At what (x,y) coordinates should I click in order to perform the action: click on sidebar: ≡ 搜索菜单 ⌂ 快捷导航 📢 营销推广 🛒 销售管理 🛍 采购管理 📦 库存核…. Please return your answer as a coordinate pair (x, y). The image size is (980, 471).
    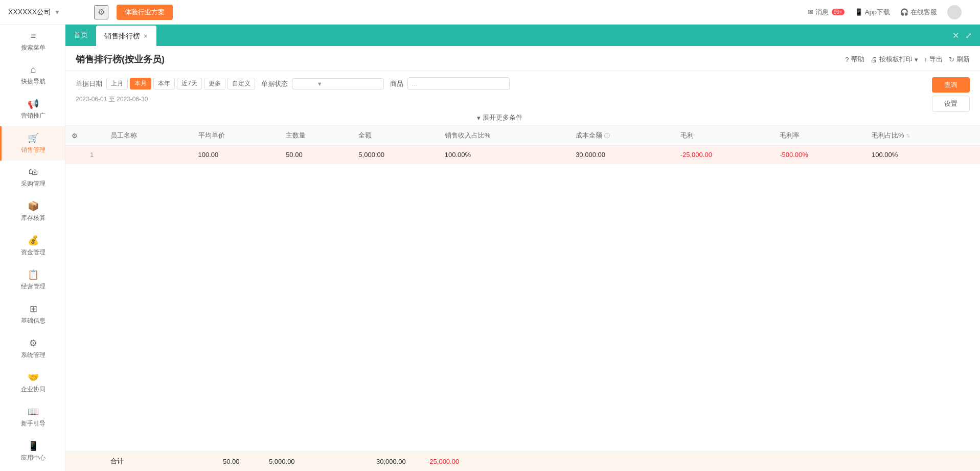
    Looking at the image, I should click on (33, 248).